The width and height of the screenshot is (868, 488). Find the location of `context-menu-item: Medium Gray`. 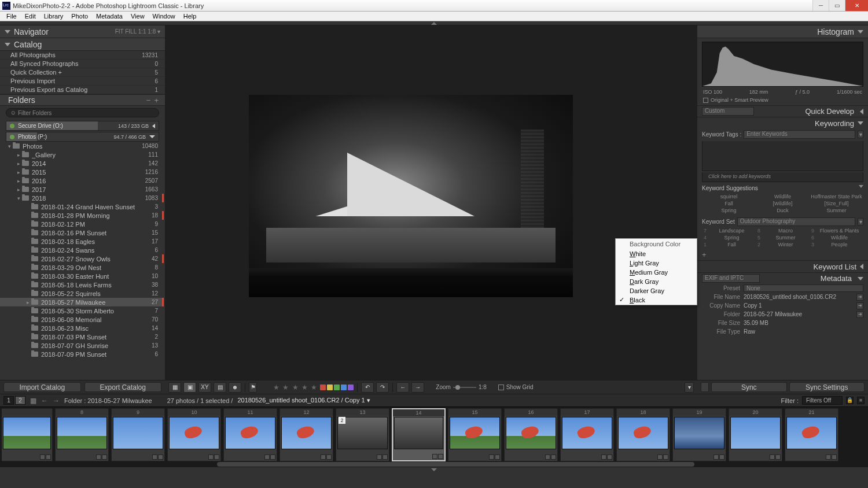

context-menu-item: Medium Gray is located at coordinates (656, 272).